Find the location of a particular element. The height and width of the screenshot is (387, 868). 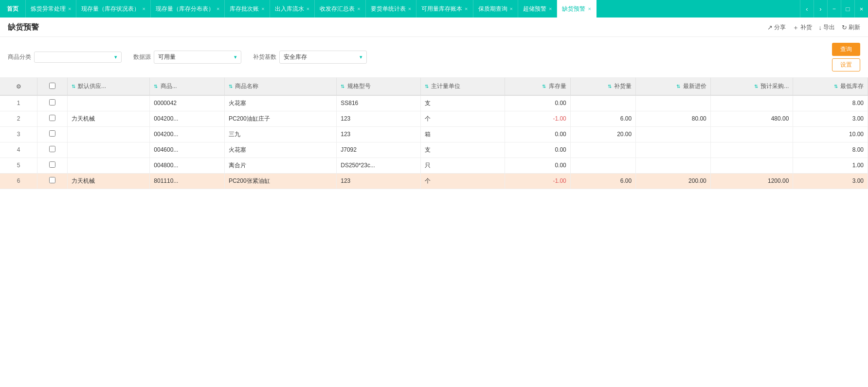

filter-bar: 商品分类 ▾ 数据源 可用量 ▾ 补货基数 安全库存 ▾ 查询 设置 is located at coordinates (434, 57).